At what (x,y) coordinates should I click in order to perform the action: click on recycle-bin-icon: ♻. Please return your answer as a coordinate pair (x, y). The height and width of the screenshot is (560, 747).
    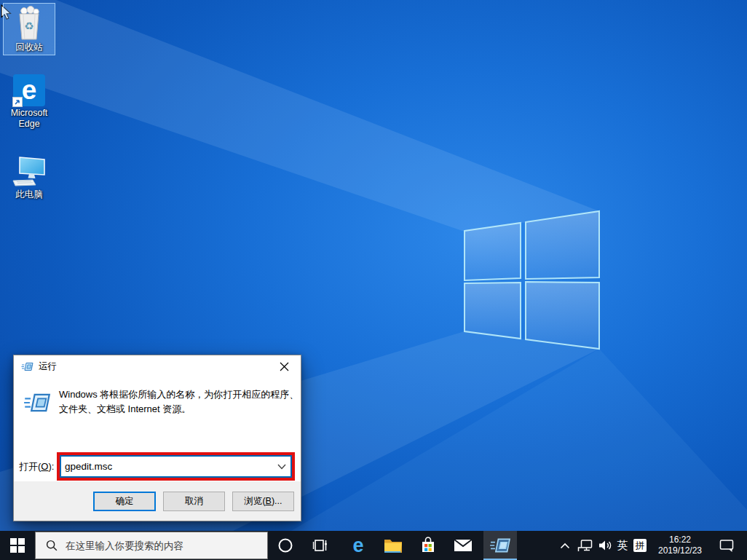
    Looking at the image, I should click on (29, 23).